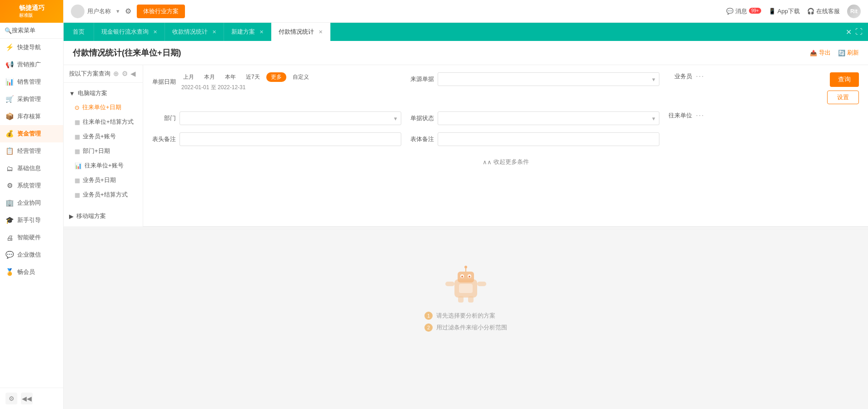  I want to click on salesman-settlement-scheme-icon: ▦, so click(77, 195).